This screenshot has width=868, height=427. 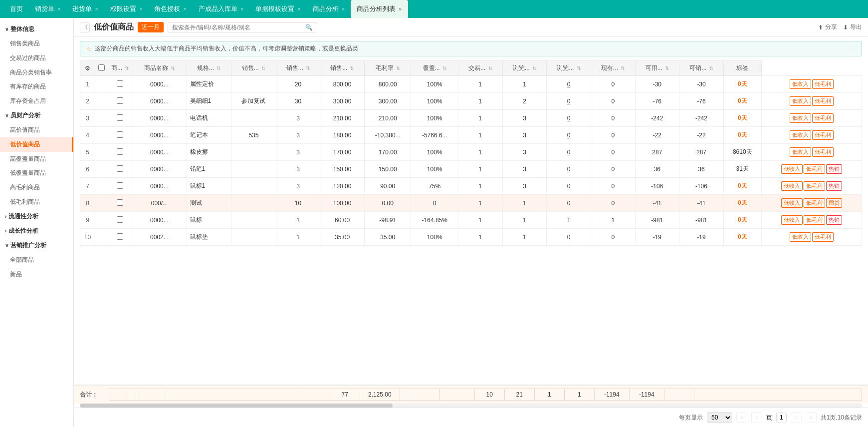 What do you see at coordinates (209, 68) in the screenshot?
I see `col-spec: 规格... ⇅` at bounding box center [209, 68].